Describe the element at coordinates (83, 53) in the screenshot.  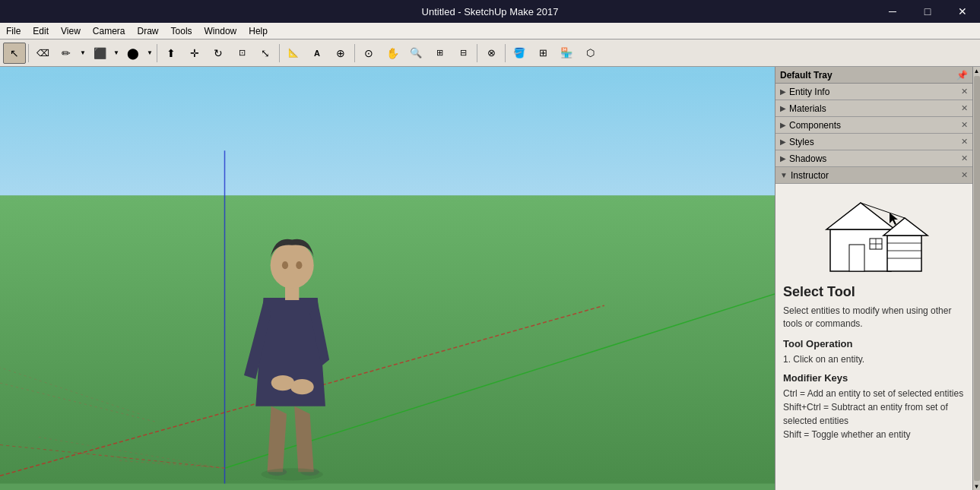
I see `line-tool-arrow-button: ▼` at that location.